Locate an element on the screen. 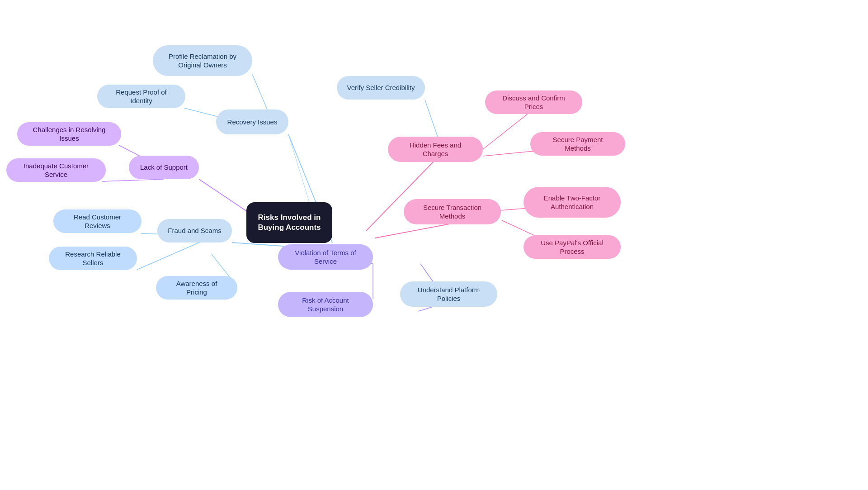 The height and width of the screenshot is (490, 868). fraud-scams-node: Fraud and Scams is located at coordinates (194, 231).